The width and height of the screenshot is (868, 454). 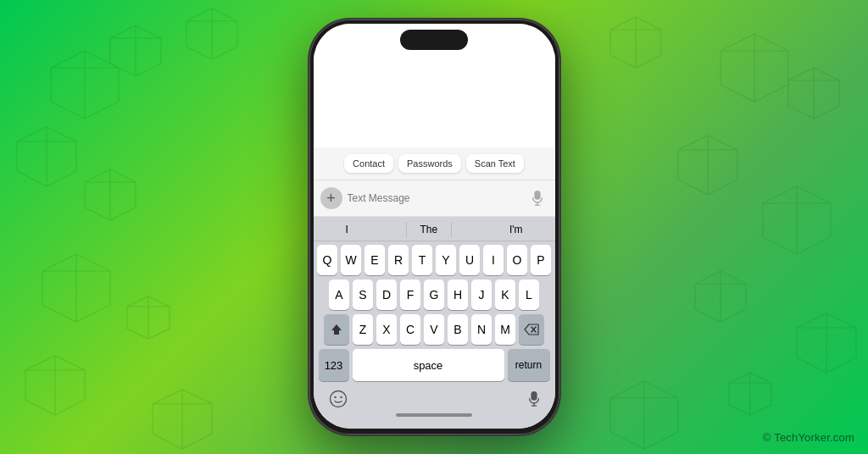 I want to click on return-key: return, so click(x=529, y=365).